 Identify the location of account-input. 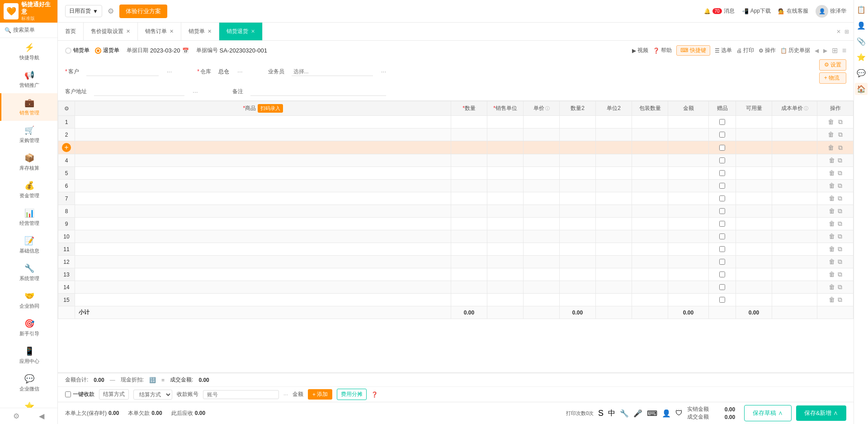
(241, 395).